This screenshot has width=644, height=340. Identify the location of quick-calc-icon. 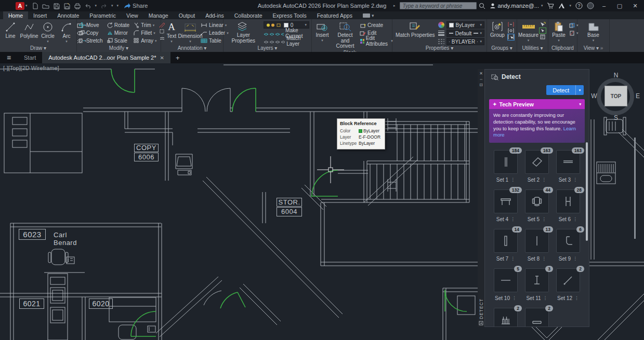
(543, 31).